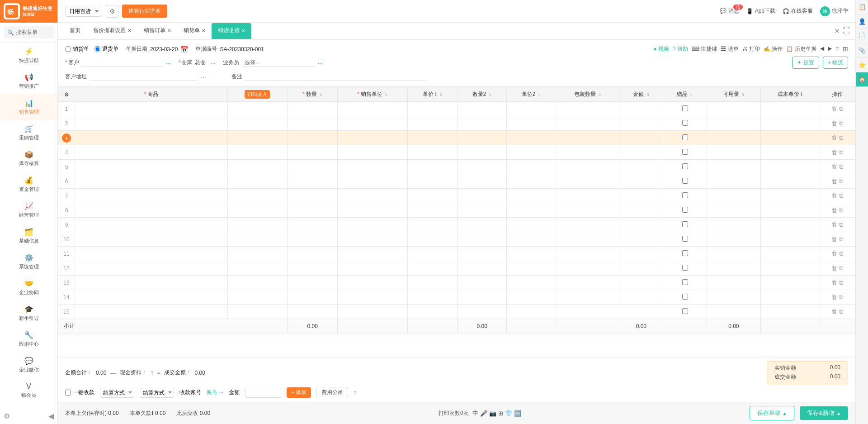 This screenshot has height=424, width=868. Describe the element at coordinates (845, 49) in the screenshot. I see `grid-view-icon: ⊞` at that location.